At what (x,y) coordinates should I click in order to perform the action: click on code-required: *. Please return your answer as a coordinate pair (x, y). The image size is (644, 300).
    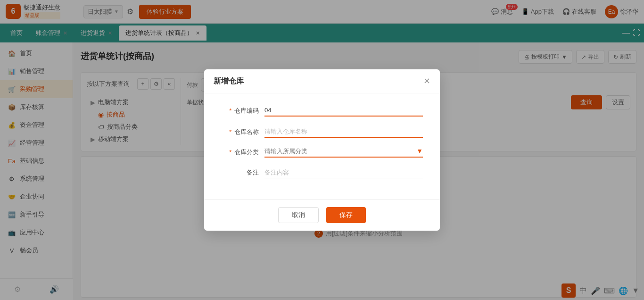
    Looking at the image, I should click on (230, 110).